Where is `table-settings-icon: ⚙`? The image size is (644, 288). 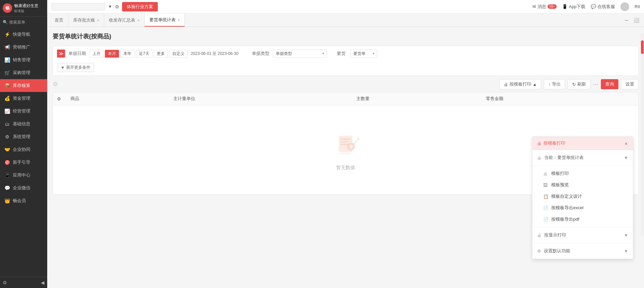 table-settings-icon: ⚙ is located at coordinates (55, 84).